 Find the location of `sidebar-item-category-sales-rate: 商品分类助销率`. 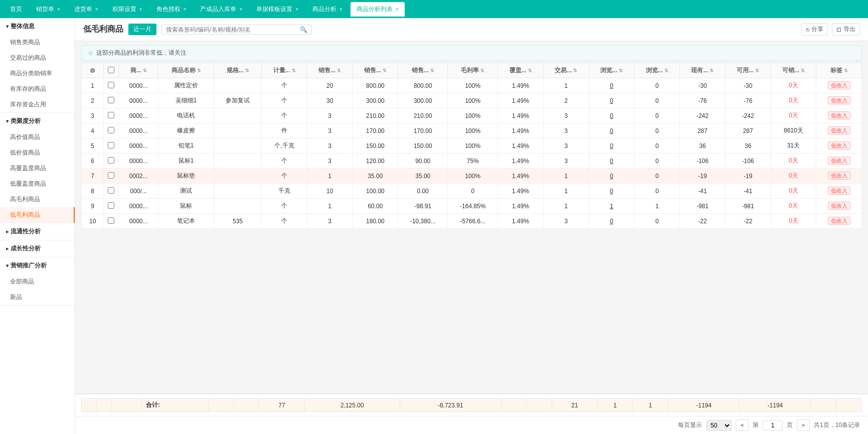

sidebar-item-category-sales-rate: 商品分类助销率 is located at coordinates (37, 73).